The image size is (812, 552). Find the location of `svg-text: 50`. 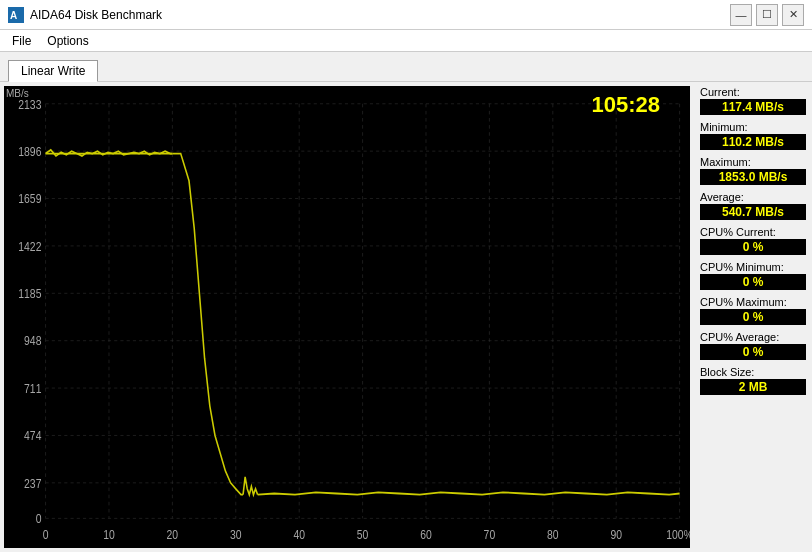

svg-text: 50 is located at coordinates (363, 534).